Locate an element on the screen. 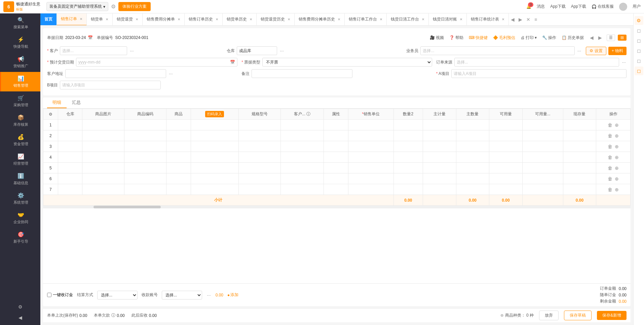  row-1-avail is located at coordinates (506, 125).